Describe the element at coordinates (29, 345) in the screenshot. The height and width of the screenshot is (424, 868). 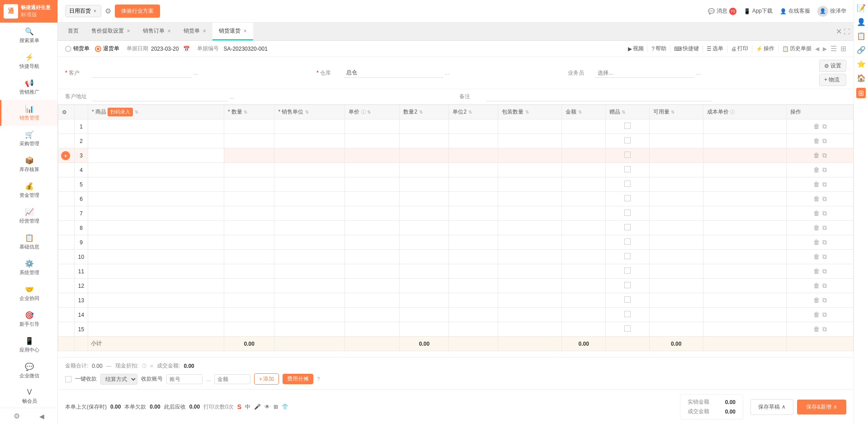
I see `sidebar-item-apps: 📱 应用中心` at that location.